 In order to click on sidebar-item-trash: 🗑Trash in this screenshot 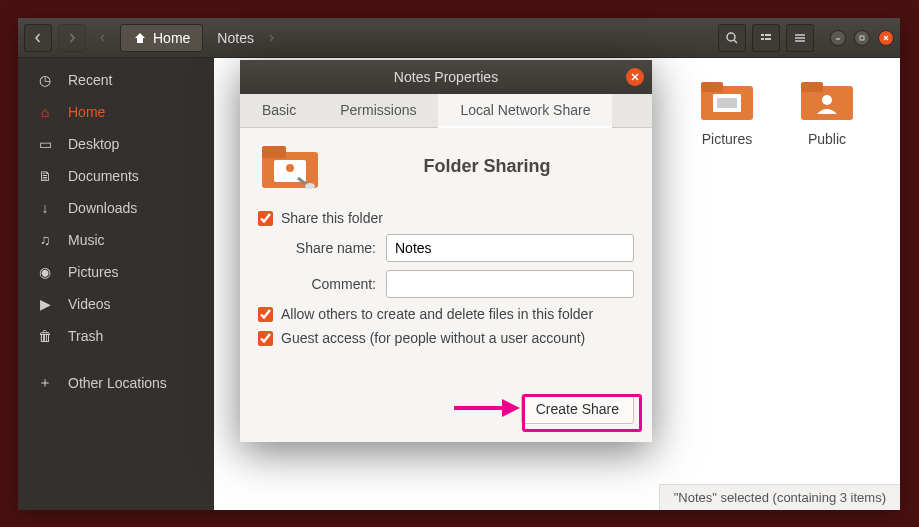, I will do `click(116, 336)`.